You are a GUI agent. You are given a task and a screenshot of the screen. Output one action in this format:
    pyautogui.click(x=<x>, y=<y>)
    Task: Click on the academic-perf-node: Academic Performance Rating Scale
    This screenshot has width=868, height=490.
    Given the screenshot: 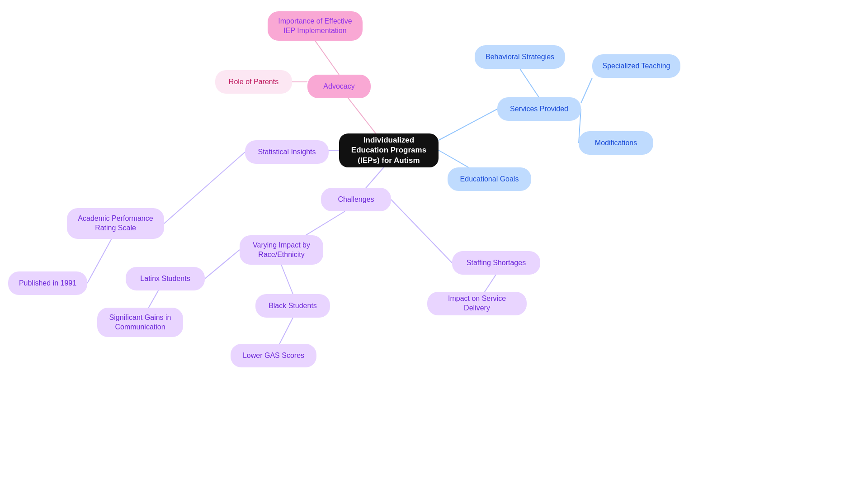 What is the action you would take?
    pyautogui.click(x=116, y=224)
    